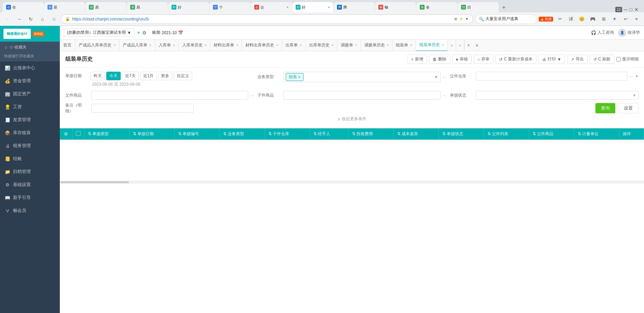 Image resolution: width=644 pixels, height=313 pixels. Describe the element at coordinates (150, 45) in the screenshot. I see `tab-close-finished-in: ×` at that location.